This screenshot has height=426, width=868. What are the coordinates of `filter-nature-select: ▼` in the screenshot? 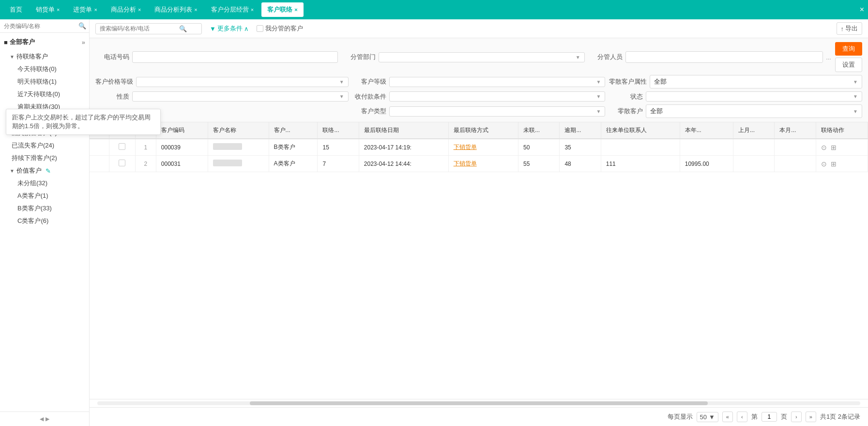 It's located at (240, 97).